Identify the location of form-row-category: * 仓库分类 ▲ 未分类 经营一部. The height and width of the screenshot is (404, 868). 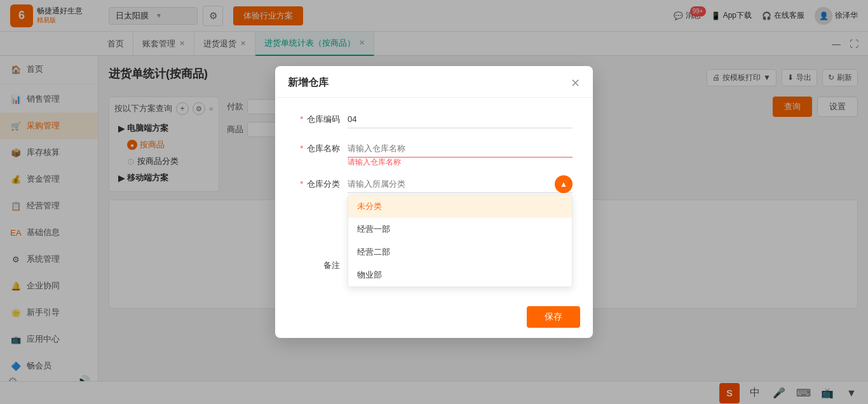
(434, 184).